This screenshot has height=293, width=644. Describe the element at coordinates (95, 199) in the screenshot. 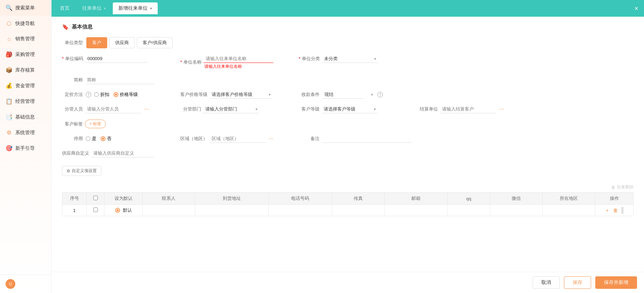

I see `col-checkbox` at that location.